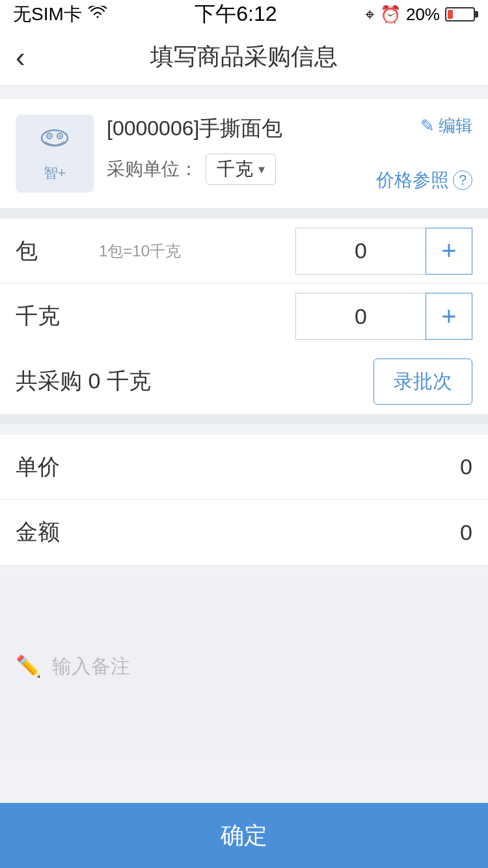 This screenshot has height=868, width=488. Describe the element at coordinates (413, 180) in the screenshot. I see `price-ref-label: 价格参照` at that location.